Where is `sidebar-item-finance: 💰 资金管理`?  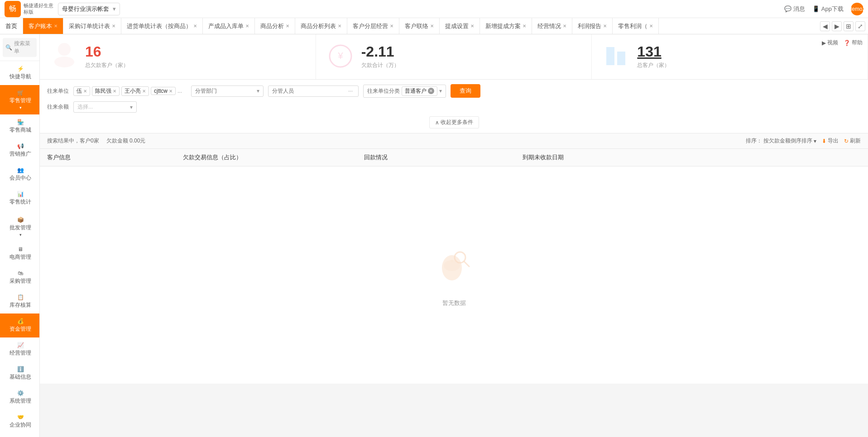
sidebar-item-finance: 💰 资金管理 is located at coordinates (20, 326).